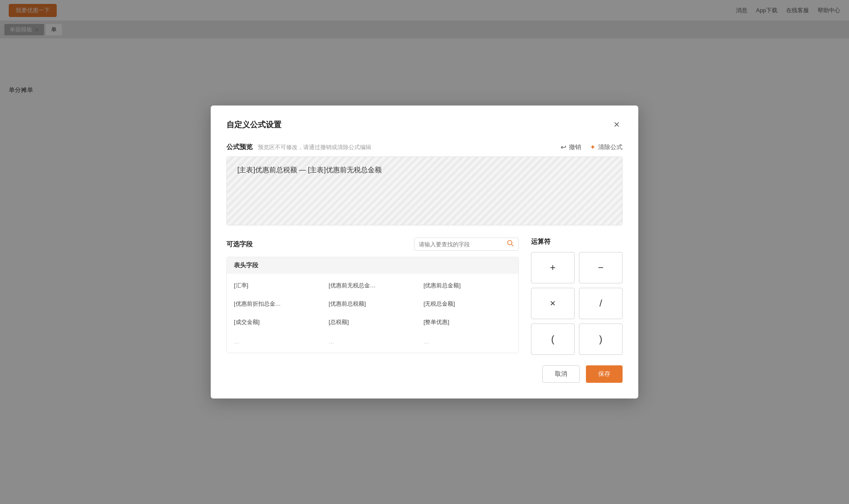 The image size is (849, 504). I want to click on fields-grid: [汇率] [优惠前无税总金… [优惠前总金额] [优惠前折扣总金… [优惠前总税…, so click(373, 304).